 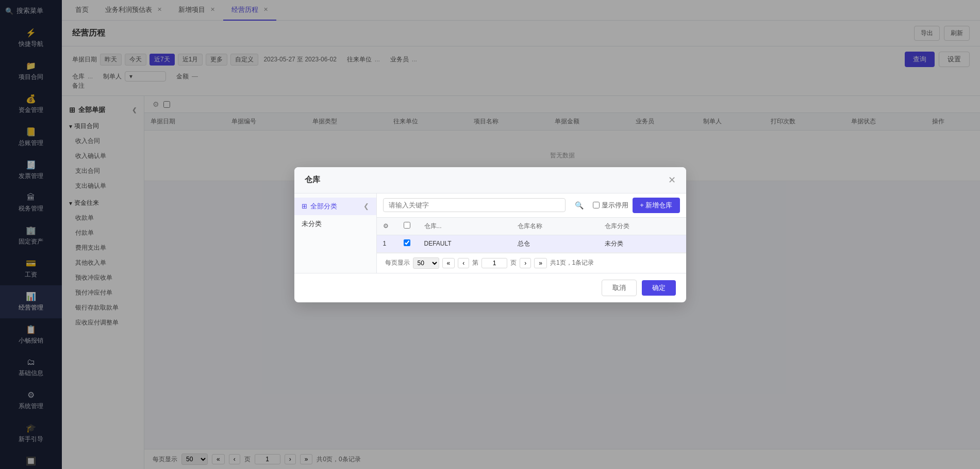 I want to click on show-disabled-text: 显示停用, so click(x=615, y=205).